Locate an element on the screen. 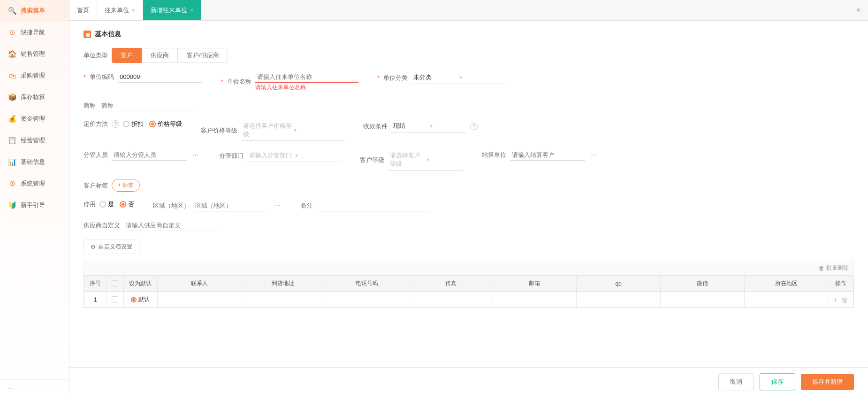 This screenshot has height=396, width=868. row-actions: + 🗑 is located at coordinates (841, 300).